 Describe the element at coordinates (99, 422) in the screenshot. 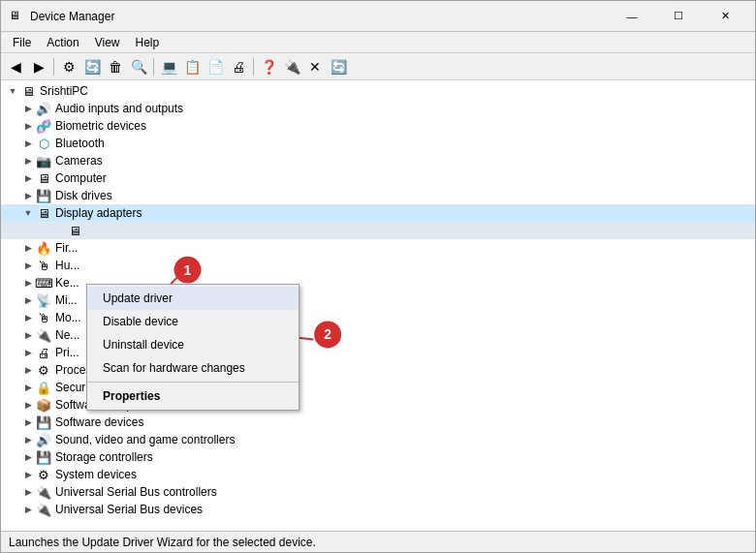

I see `item-label: Software devices` at that location.